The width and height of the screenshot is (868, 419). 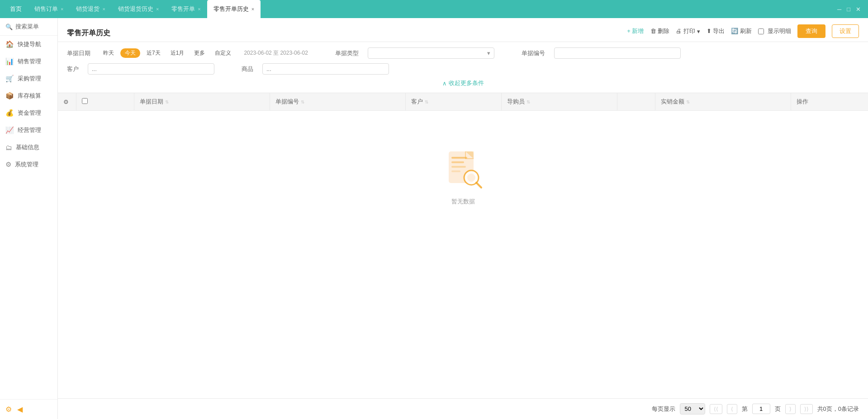 What do you see at coordinates (29, 147) in the screenshot?
I see `sidebar-item-basic-info: 🗂 基础信息` at bounding box center [29, 147].